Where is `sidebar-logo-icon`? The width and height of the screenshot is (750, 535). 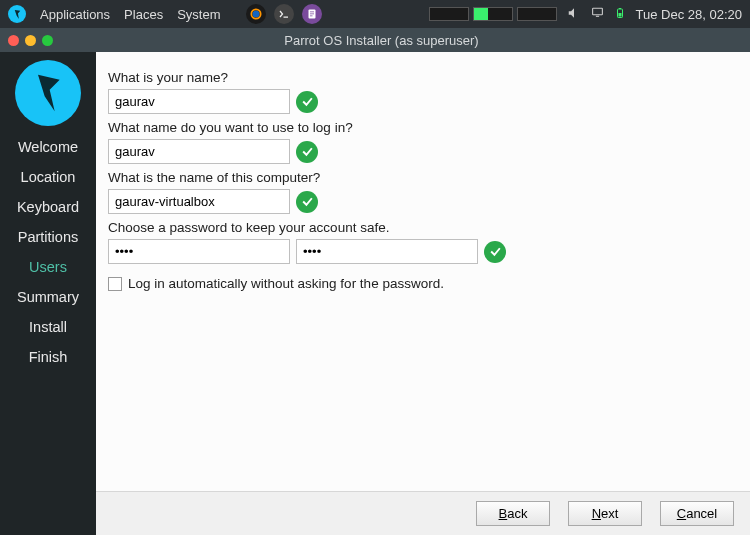 sidebar-logo-icon is located at coordinates (48, 93).